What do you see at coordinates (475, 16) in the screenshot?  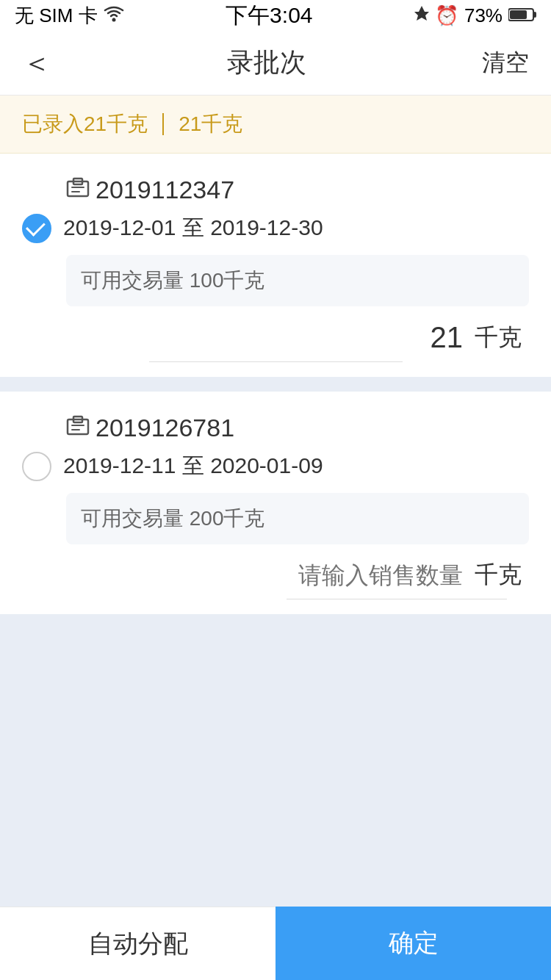 I see `status-right: ⏰ 73%` at bounding box center [475, 16].